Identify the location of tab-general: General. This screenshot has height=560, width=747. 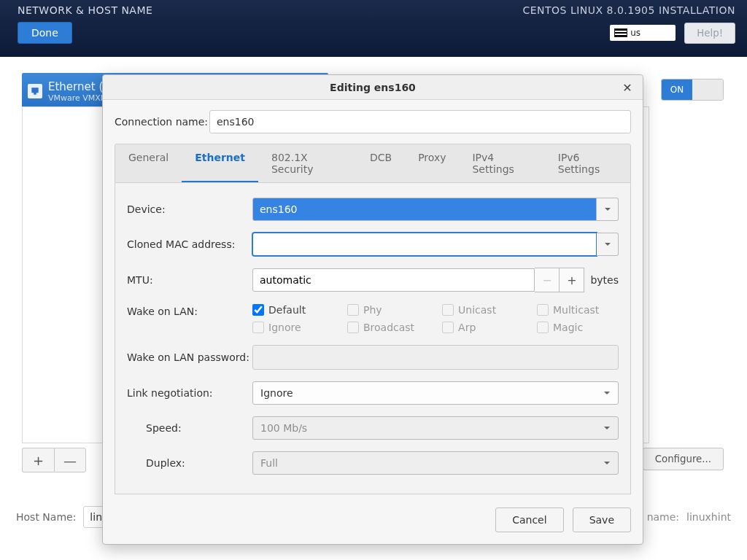
(149, 163).